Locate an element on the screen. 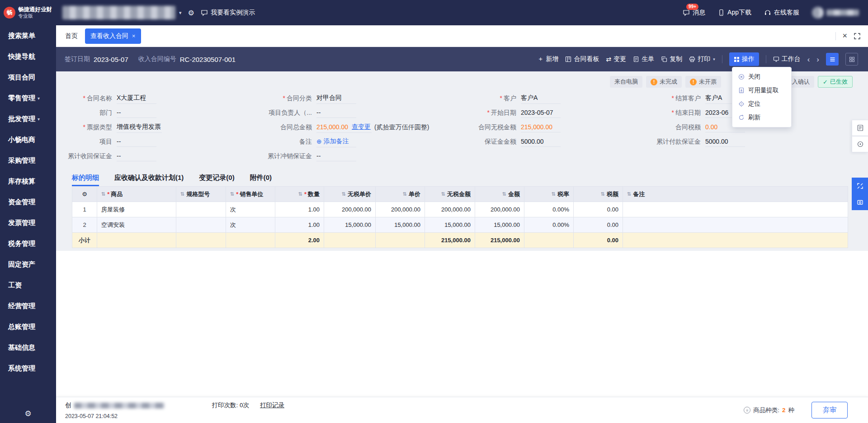 This screenshot has height=423, width=868. notes-panel-icon is located at coordinates (860, 128).